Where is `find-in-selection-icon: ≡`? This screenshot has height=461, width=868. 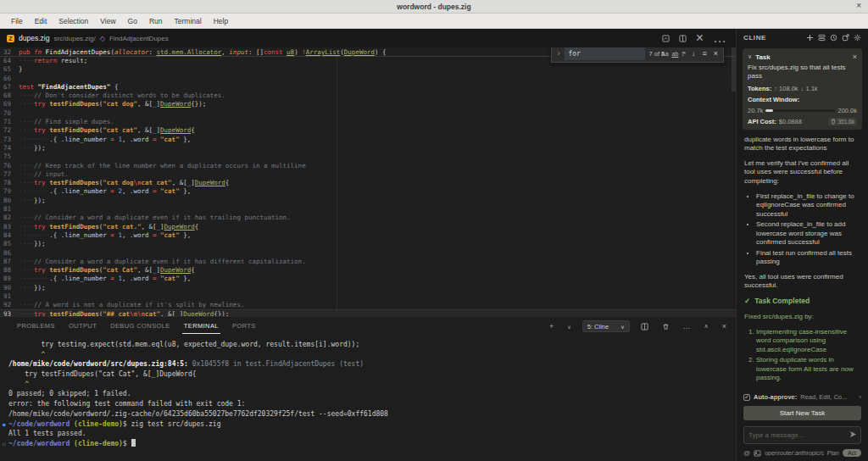 find-in-selection-icon: ≡ is located at coordinates (704, 53).